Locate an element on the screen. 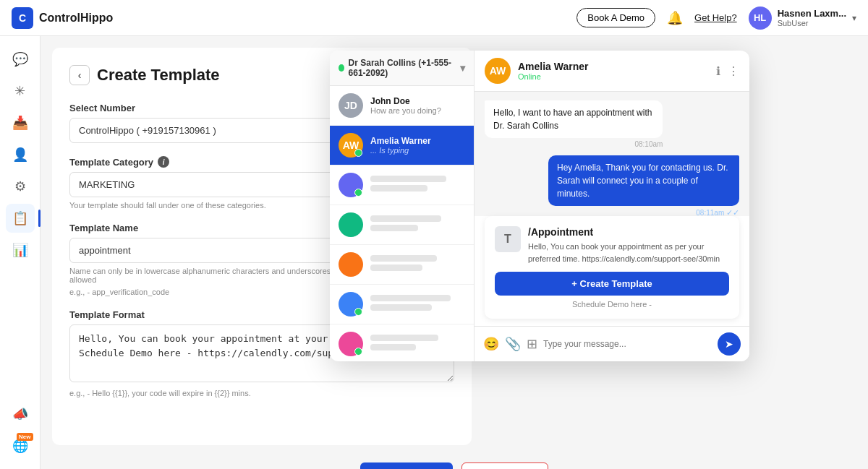 The width and height of the screenshot is (868, 469). template-description: Hello, You can book your appointment as … is located at coordinates (629, 253).